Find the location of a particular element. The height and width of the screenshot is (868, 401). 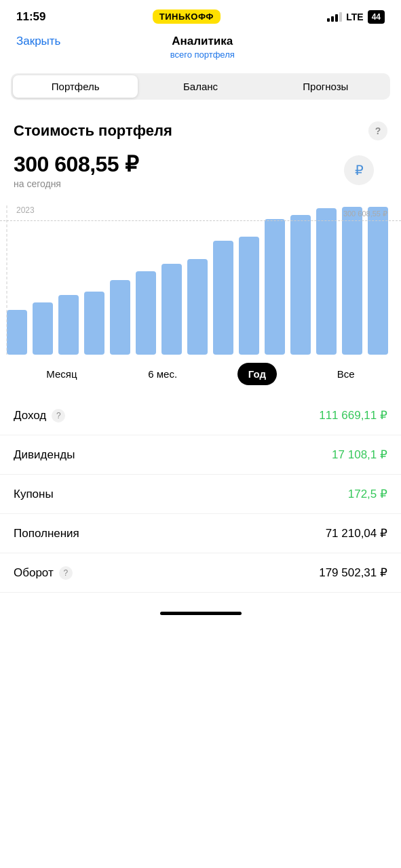

turnover-help-icon: ? is located at coordinates (66, 573).